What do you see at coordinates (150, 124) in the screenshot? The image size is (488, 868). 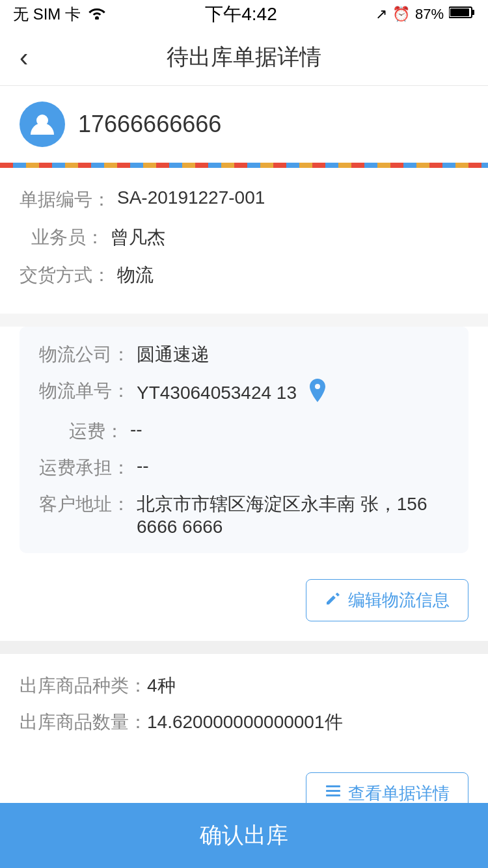 I see `customer-phone: 17666666666` at bounding box center [150, 124].